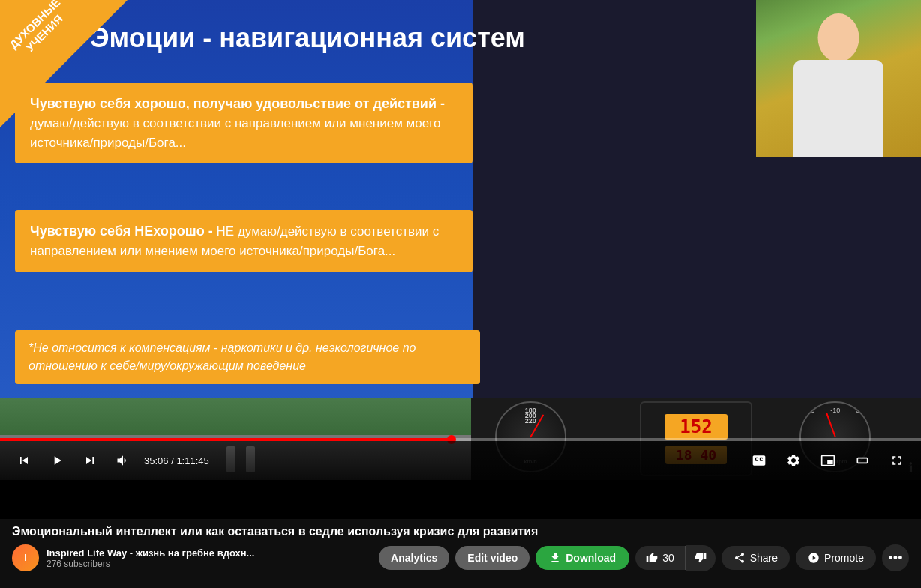 The image size is (921, 588). What do you see at coordinates (460, 558) in the screenshot?
I see `channel-row: I Inspired Life Way - жизнь на гребне вд…` at bounding box center [460, 558].